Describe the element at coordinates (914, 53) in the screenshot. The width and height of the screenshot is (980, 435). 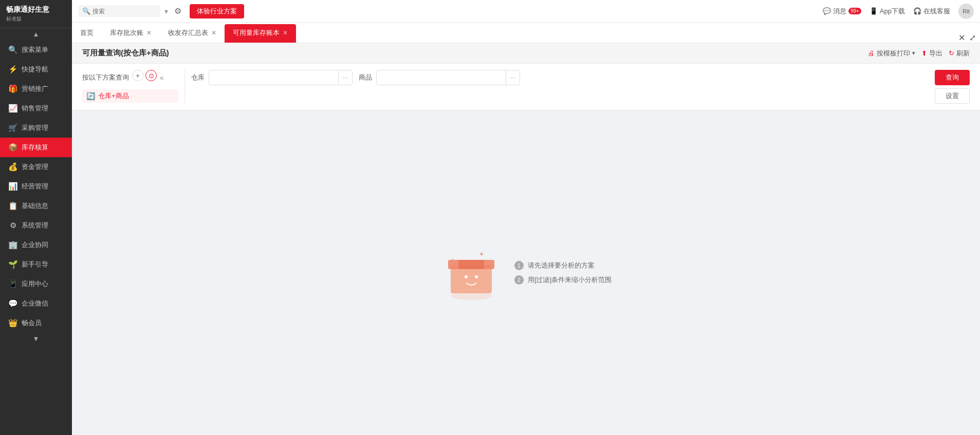
I see `chevron-down-icon: ▾` at that location.